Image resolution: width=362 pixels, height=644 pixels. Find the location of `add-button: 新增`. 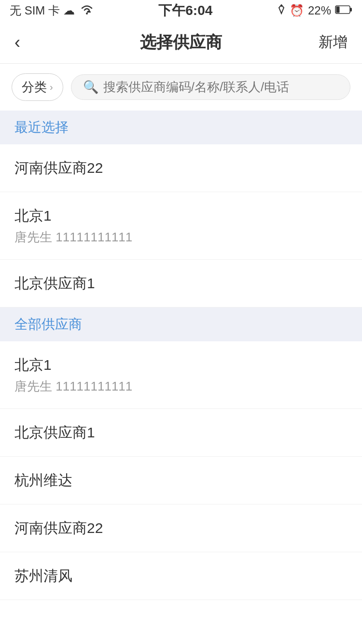

add-button: 新增 is located at coordinates (333, 42).